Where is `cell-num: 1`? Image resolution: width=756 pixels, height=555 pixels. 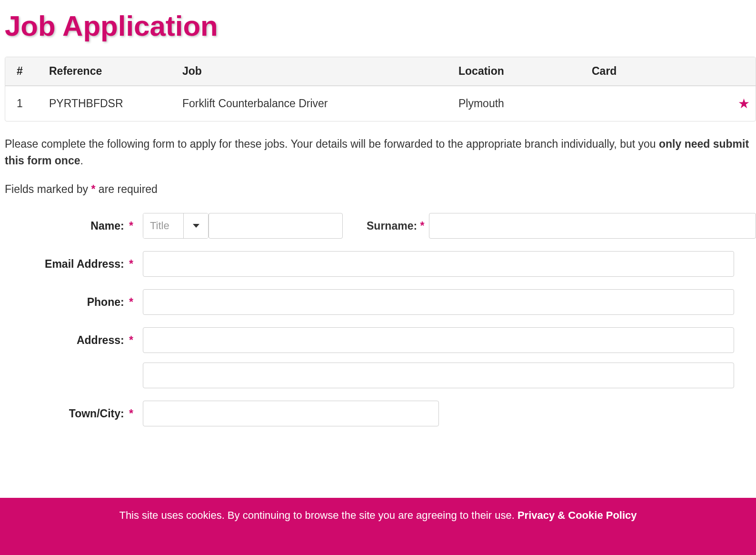 cell-num: 1 is located at coordinates (24, 103).